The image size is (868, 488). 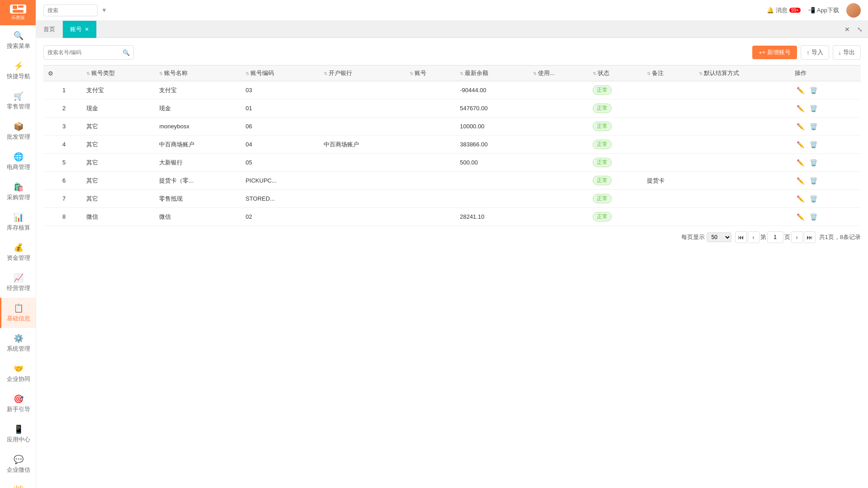 What do you see at coordinates (775, 52) in the screenshot?
I see `add-account-button: + + 新增账号` at bounding box center [775, 52].